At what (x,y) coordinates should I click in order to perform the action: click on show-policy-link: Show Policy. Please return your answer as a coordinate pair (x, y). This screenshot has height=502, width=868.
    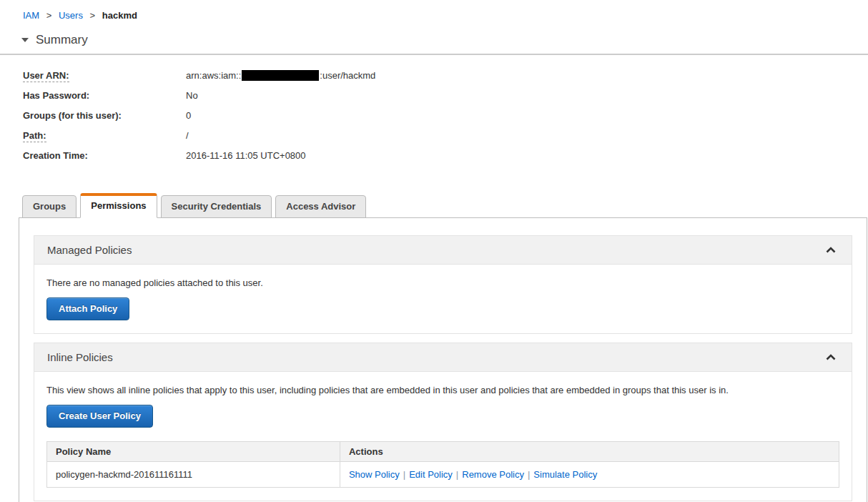
    Looking at the image, I should click on (375, 475).